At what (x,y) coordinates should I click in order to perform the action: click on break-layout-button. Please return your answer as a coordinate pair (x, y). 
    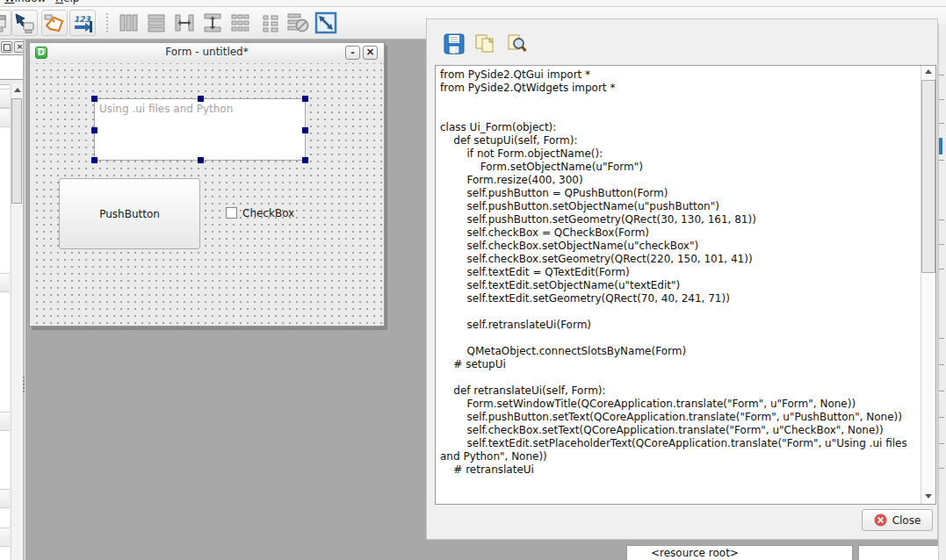
    Looking at the image, I should click on (298, 23).